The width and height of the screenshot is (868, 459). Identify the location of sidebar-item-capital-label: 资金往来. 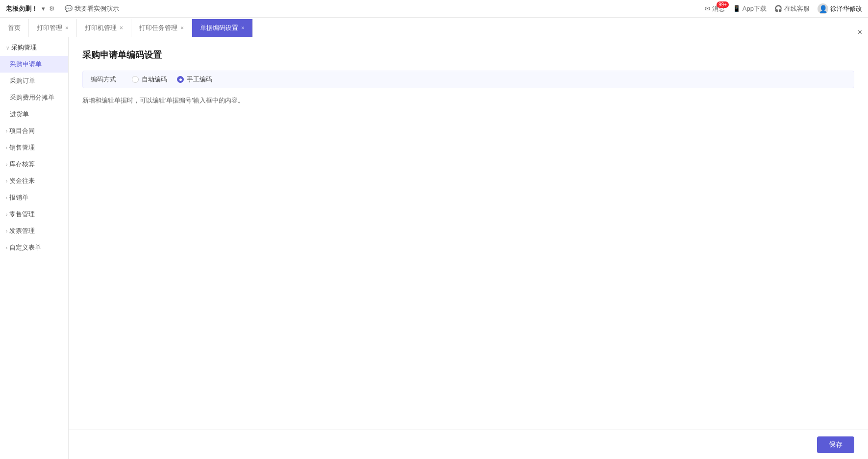
(22, 181).